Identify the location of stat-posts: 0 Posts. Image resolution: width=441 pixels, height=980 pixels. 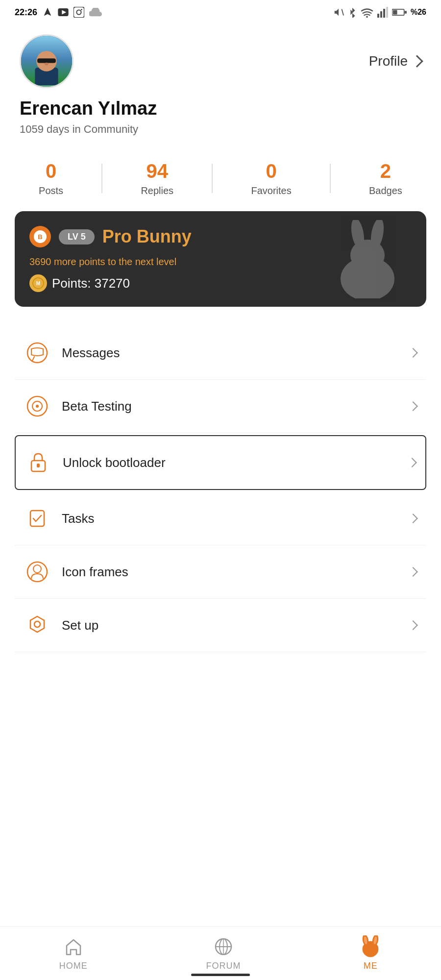
(51, 178).